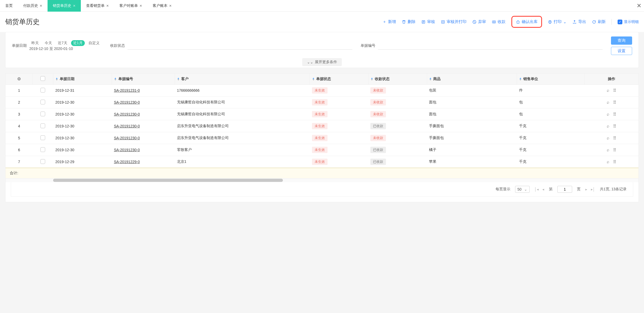 The width and height of the screenshot is (644, 313). What do you see at coordinates (551, 189) in the screenshot?
I see `page-prefix: 第` at bounding box center [551, 189].